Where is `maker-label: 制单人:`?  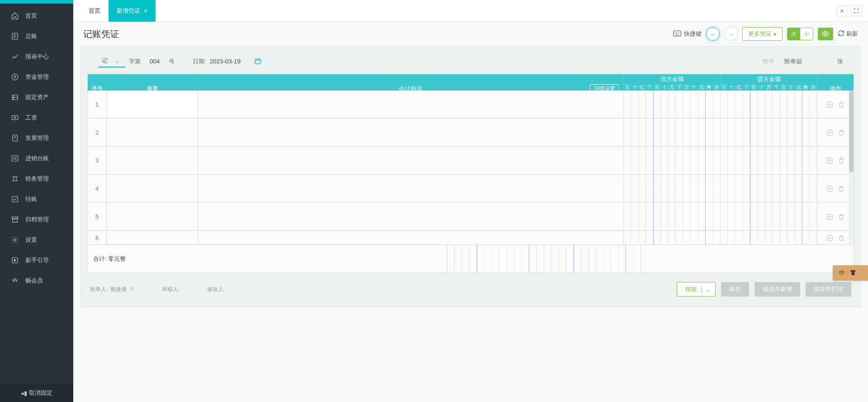
maker-label: 制单人: is located at coordinates (99, 290).